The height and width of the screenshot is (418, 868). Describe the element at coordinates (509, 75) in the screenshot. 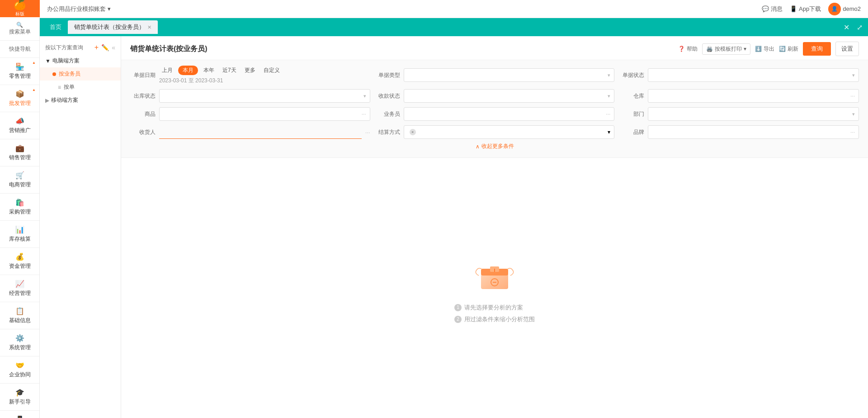

I see `doc-type-select: ▾` at that location.